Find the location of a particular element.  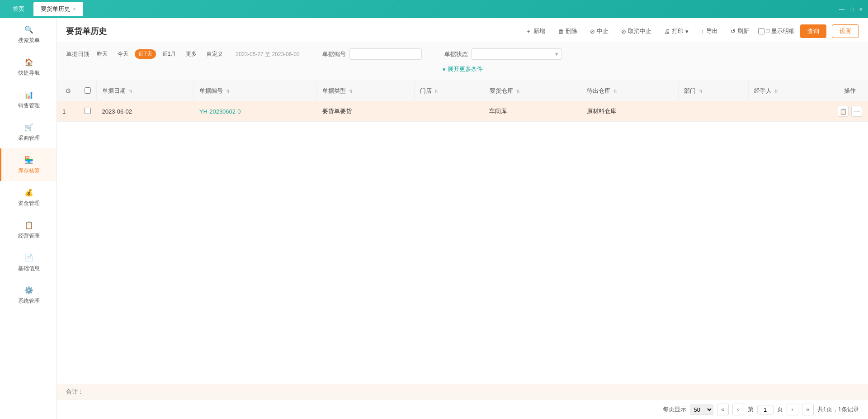

search-menu-icon: 🔍 is located at coordinates (29, 29).